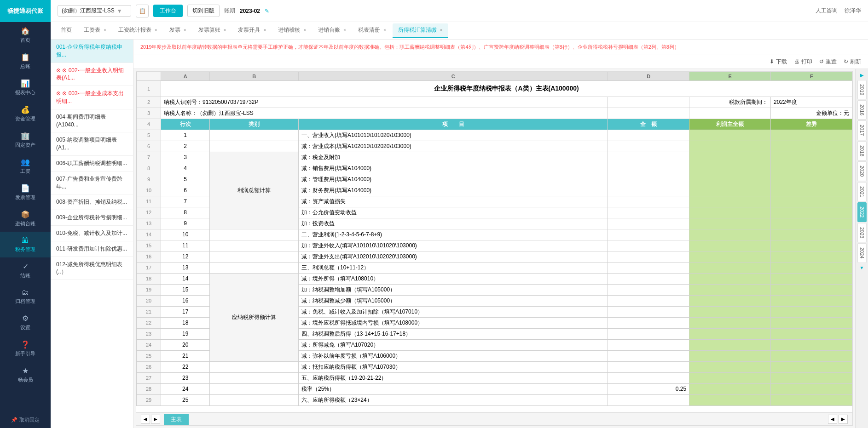  What do you see at coordinates (410, 47) in the screenshot?
I see `warning-text: 2019年度步及取以前年度结转数据的申报表单元格需要手工维护正确，才能保证本年及…` at bounding box center [410, 47].